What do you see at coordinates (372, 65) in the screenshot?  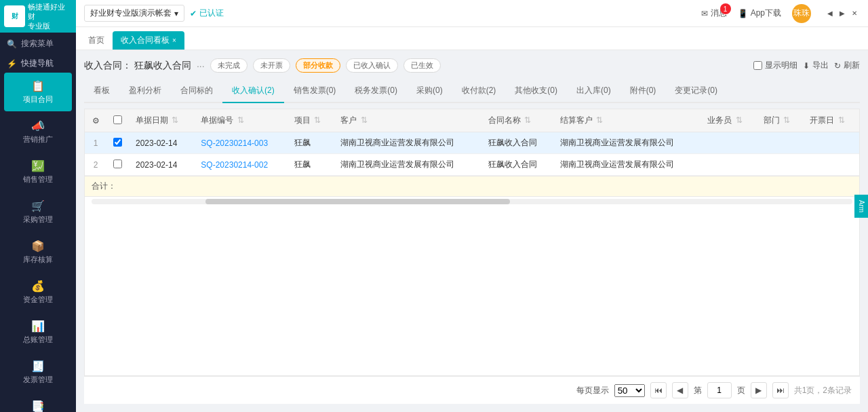 I see `status-confirmed-btn: 已收入确认` at bounding box center [372, 65].